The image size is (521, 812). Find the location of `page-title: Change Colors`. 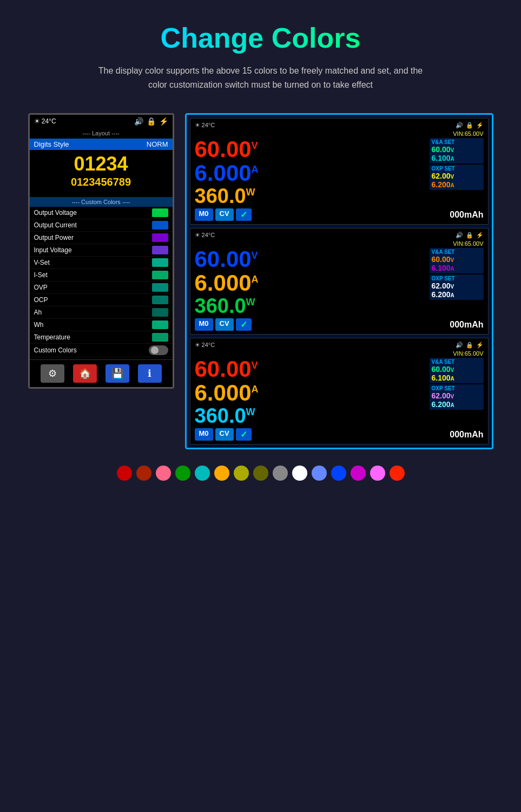

page-title: Change Colors is located at coordinates (261, 38).